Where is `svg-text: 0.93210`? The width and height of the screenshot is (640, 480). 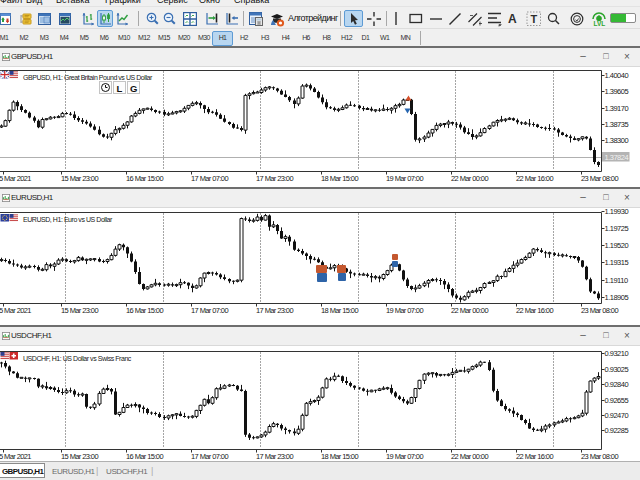
svg-text: 0.93210 is located at coordinates (617, 354).